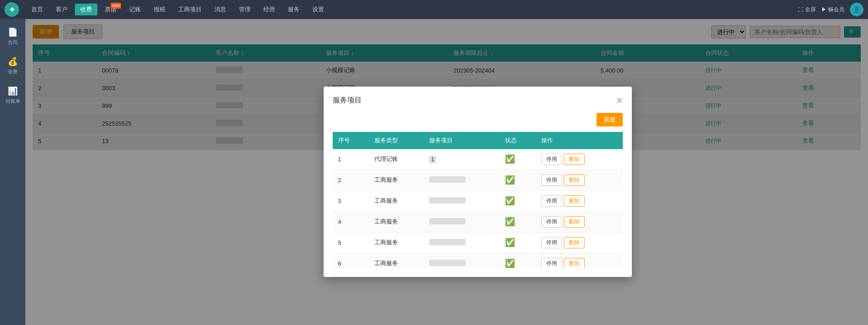 The height and width of the screenshot is (325, 868). Describe the element at coordinates (351, 180) in the screenshot. I see `modal-cell-seq: 2` at that location.